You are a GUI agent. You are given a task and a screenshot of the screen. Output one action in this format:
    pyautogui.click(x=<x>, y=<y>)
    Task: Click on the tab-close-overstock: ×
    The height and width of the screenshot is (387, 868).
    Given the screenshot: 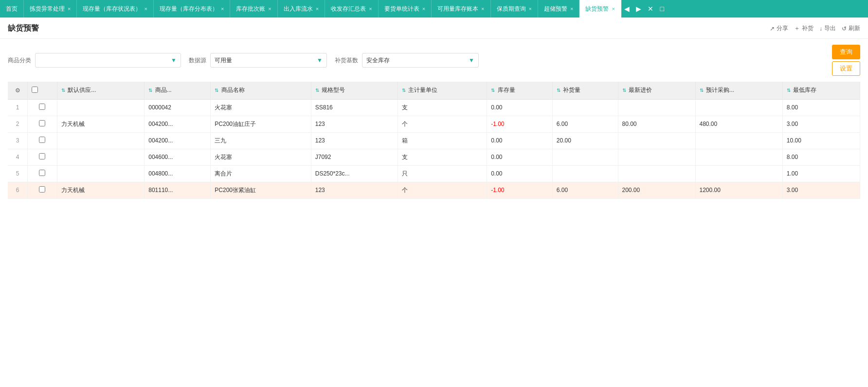 What is the action you would take?
    pyautogui.click(x=572, y=9)
    